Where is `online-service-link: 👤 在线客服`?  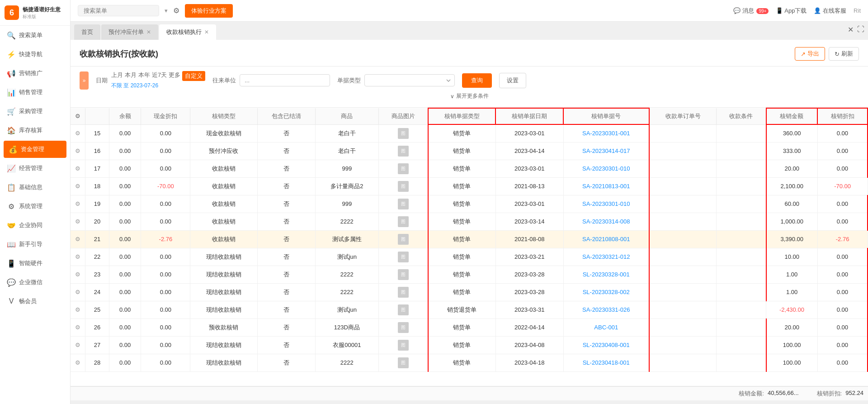 online-service-link: 👤 在线客服 is located at coordinates (830, 11).